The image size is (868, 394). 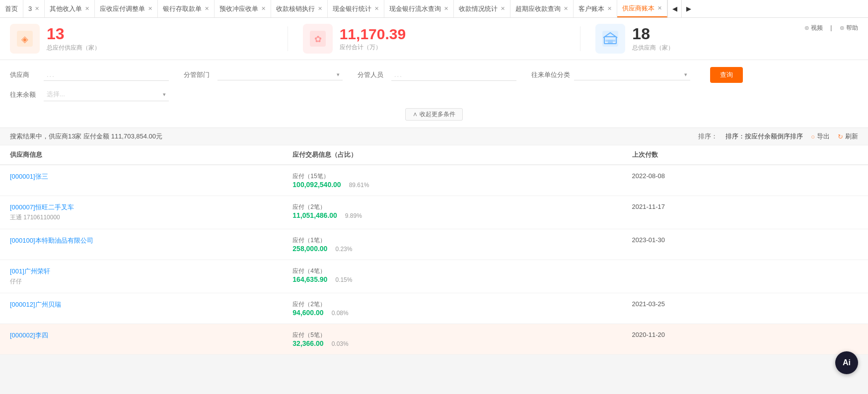 What do you see at coordinates (243, 9) in the screenshot?
I see `nav-advance-collect: 预收冲应收单 ✕` at bounding box center [243, 9].